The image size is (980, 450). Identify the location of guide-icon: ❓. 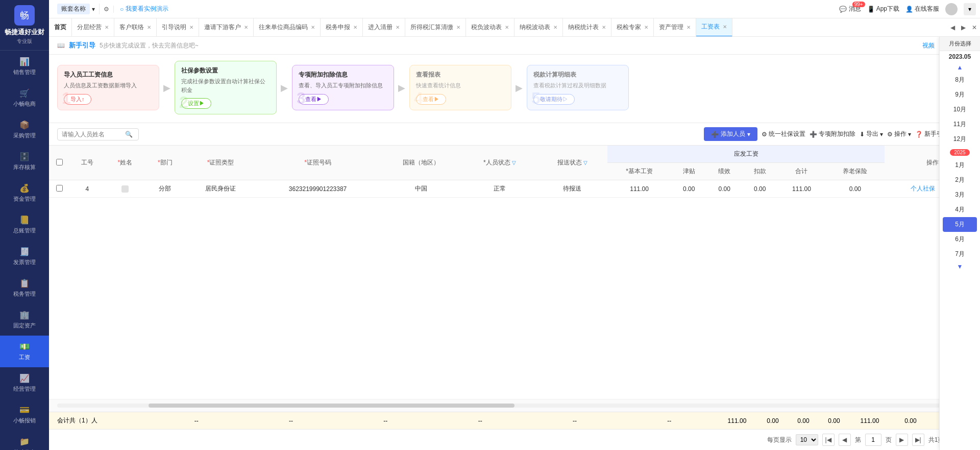
(919, 134).